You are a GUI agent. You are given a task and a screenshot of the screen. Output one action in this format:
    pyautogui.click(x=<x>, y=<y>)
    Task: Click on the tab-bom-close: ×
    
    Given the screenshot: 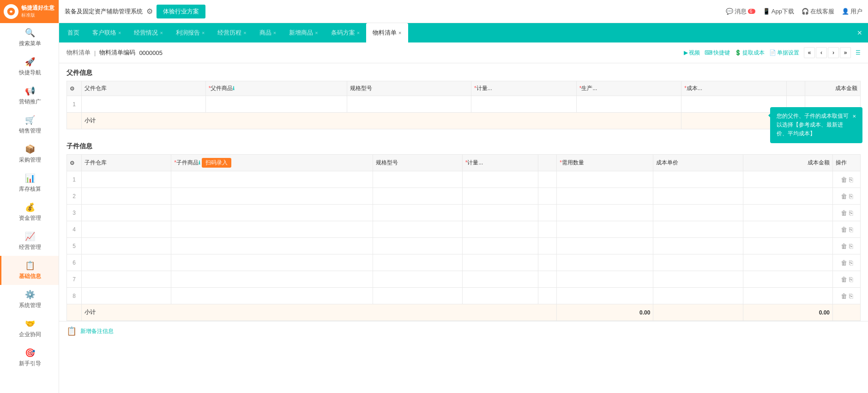 What is the action you would take?
    pyautogui.click(x=400, y=33)
    